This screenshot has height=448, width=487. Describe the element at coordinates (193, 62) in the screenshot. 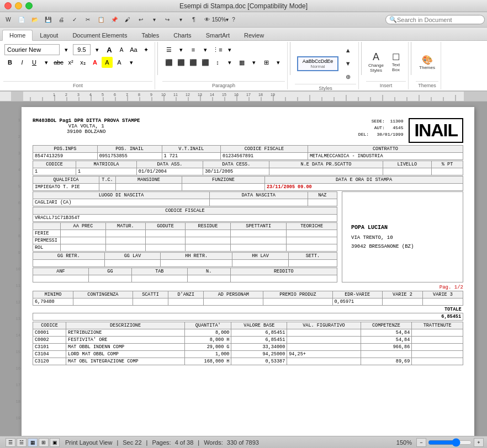

I see `align-right-btn: ⬛` at that location.